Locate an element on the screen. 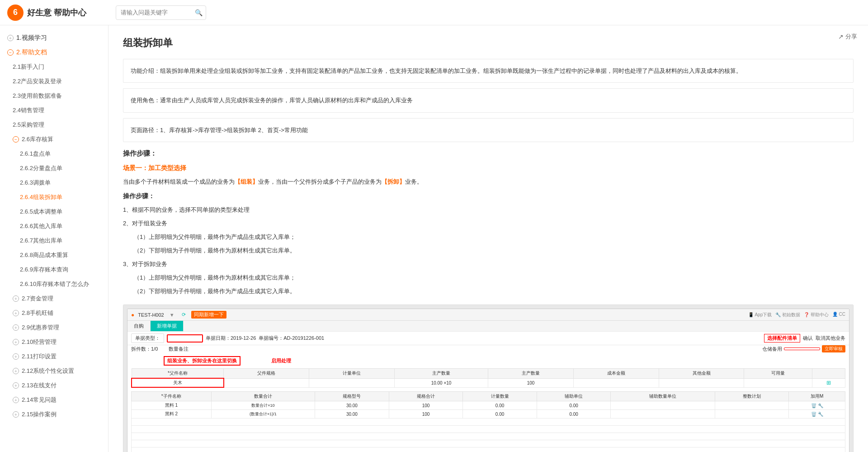 The width and height of the screenshot is (868, 452). sidebar-item-newbie: 2.1新手入门 is located at coordinates (54, 67).